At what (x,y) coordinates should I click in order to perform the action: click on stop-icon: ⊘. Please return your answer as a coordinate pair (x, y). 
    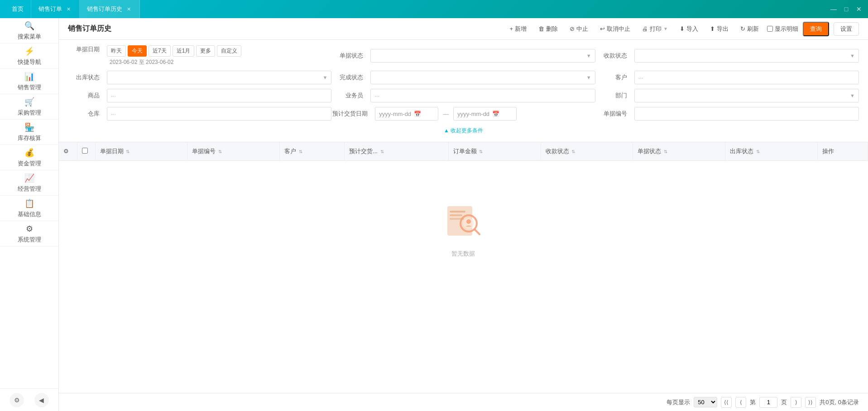
    Looking at the image, I should click on (572, 29).